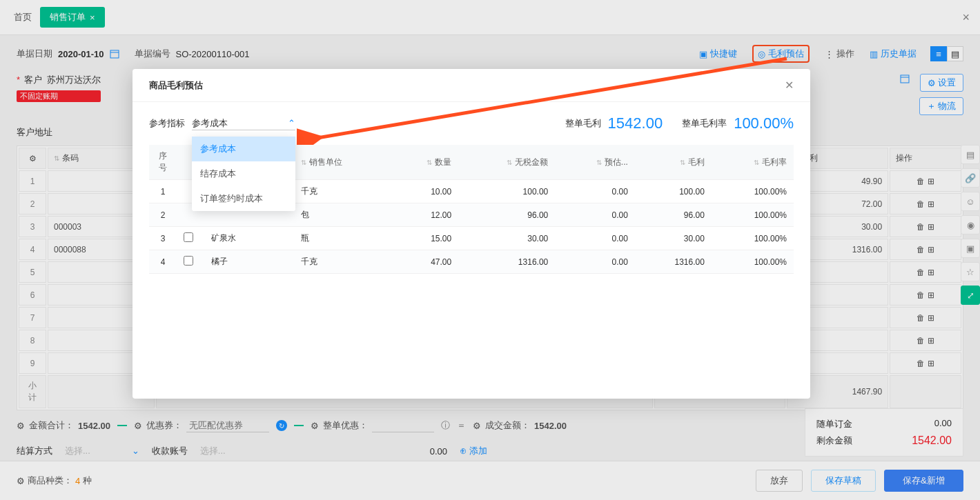 This screenshot has height=500, width=980. What do you see at coordinates (674, 163) in the screenshot?
I see `mcol-maoli: 毛利` at bounding box center [674, 163].